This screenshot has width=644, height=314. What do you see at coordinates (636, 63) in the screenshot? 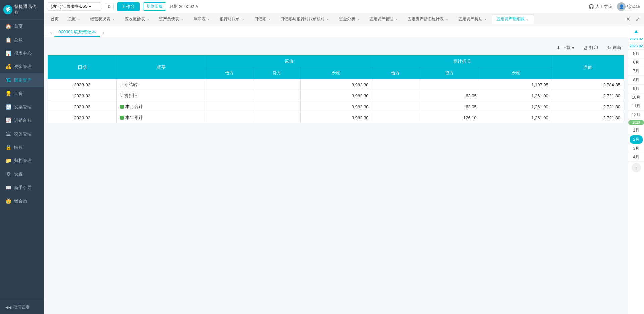
I see `right-panel-month-6: 6月` at bounding box center [636, 63].